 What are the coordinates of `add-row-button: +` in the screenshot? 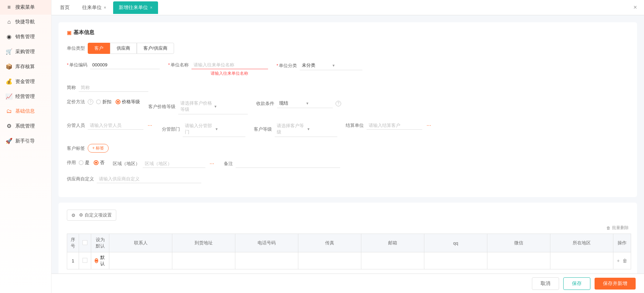 It's located at (618, 261).